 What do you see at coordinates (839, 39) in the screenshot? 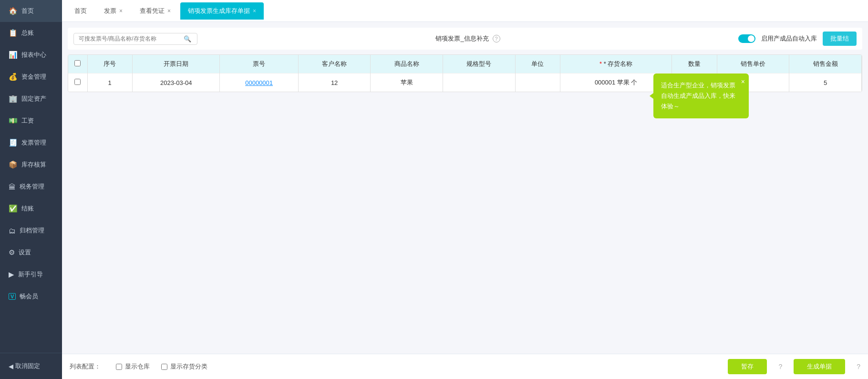
I see `batch-button: 批量结` at bounding box center [839, 39].